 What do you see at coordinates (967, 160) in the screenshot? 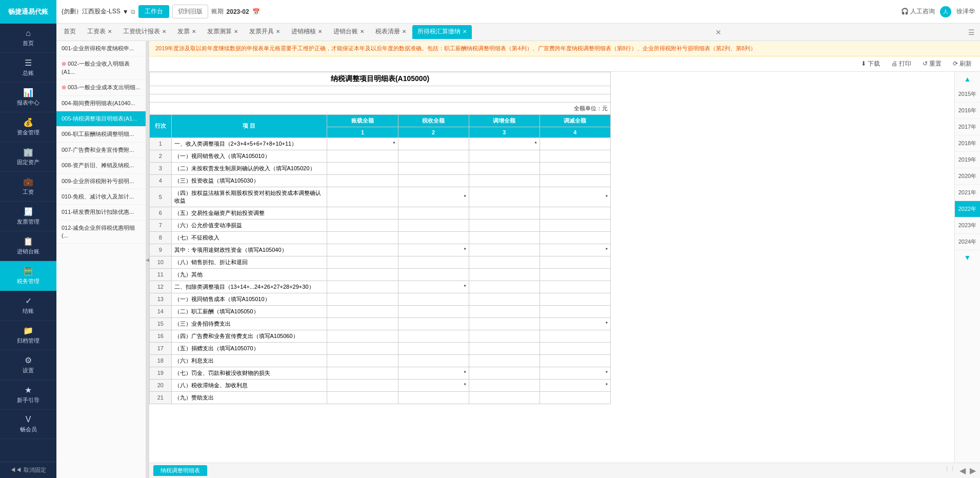
I see `year-2019: 2019年` at bounding box center [967, 160].